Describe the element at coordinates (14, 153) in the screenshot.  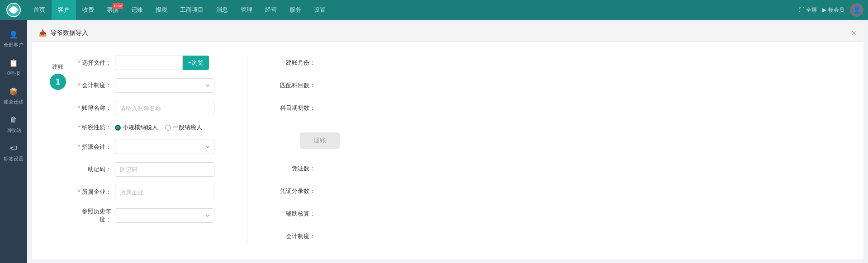
I see `sidebar-item-tag-settings: 🏷 标签设置` at that location.